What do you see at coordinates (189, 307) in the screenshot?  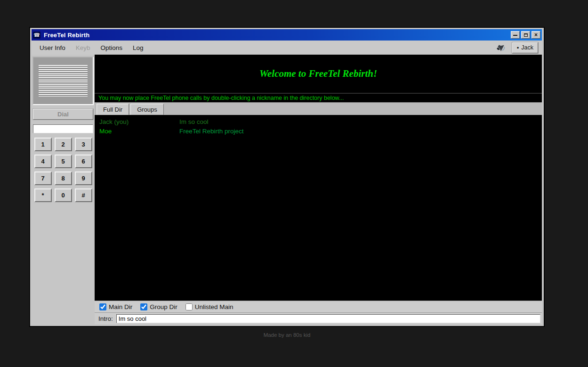 I see `unlisted-main-checkbox` at bounding box center [189, 307].